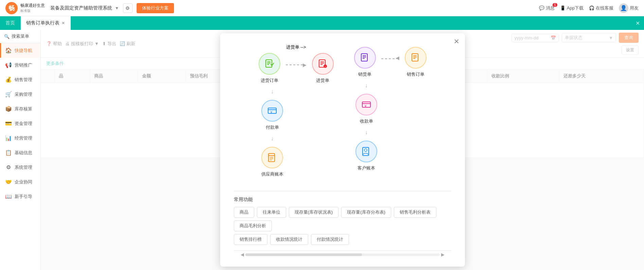 The image size is (644, 270). What do you see at coordinates (20, 65) in the screenshot?
I see `sidebar-item-marketing: 📢 营销推广` at bounding box center [20, 65].